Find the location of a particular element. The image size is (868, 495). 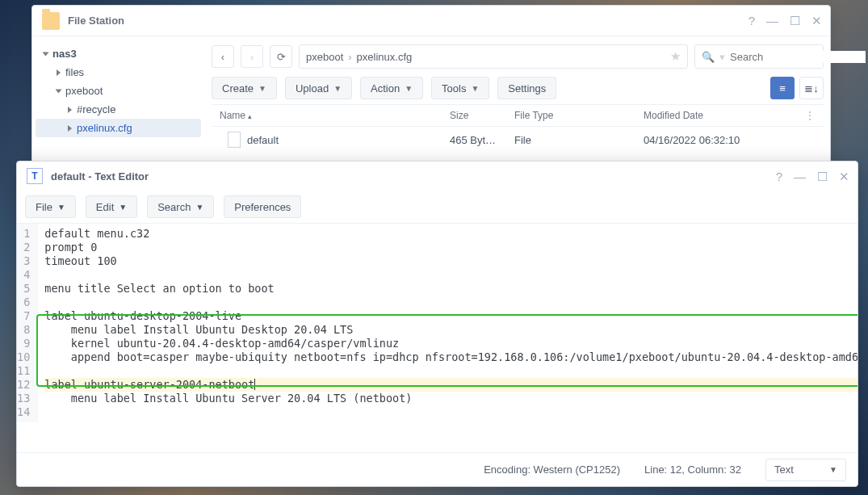

filestation-title: File Station is located at coordinates (409, 21).